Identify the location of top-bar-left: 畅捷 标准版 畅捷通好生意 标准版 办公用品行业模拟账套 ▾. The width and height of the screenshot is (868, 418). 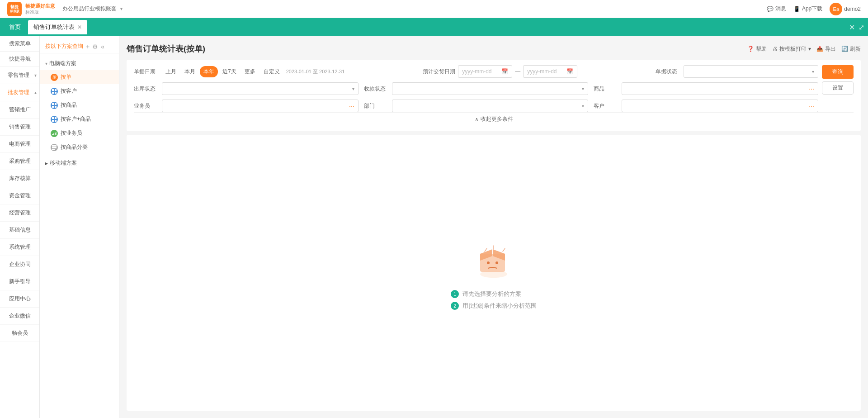
(65, 9).